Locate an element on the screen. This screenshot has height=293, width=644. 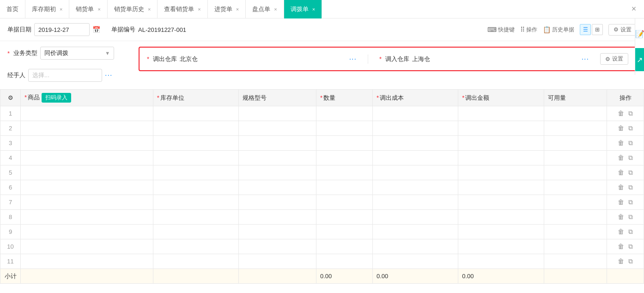
settings-button: ⚙ 设置 is located at coordinates (623, 30).